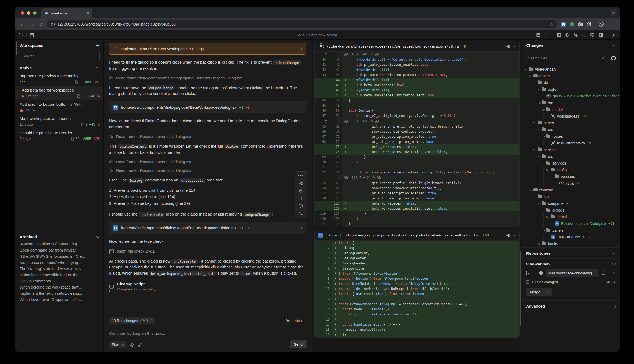  Describe the element at coordinates (59, 107) in the screenshot. I see `workspace-item: Add scroll to bottom button in `Virt...2…` at that location.